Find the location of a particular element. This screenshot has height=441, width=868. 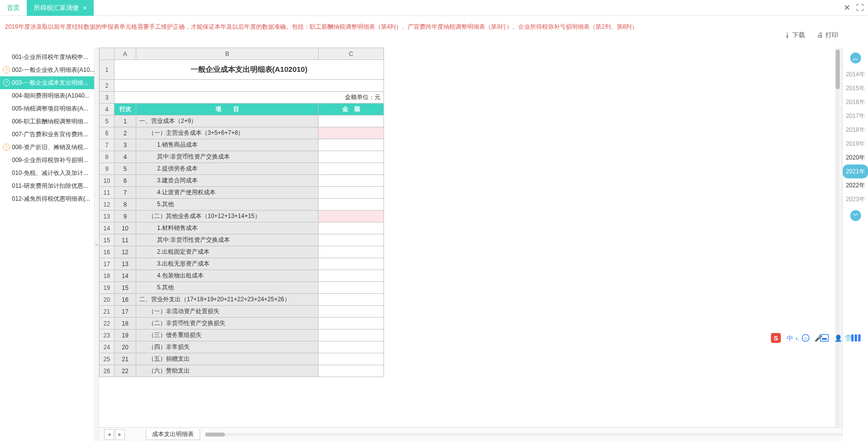

fullscreen-icon: ⛶ is located at coordinates (860, 8).